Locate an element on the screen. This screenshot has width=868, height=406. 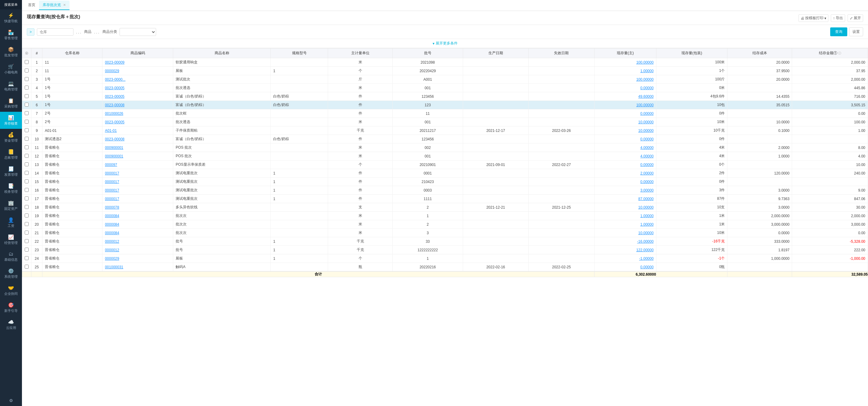
row-produce is located at coordinates (496, 242).